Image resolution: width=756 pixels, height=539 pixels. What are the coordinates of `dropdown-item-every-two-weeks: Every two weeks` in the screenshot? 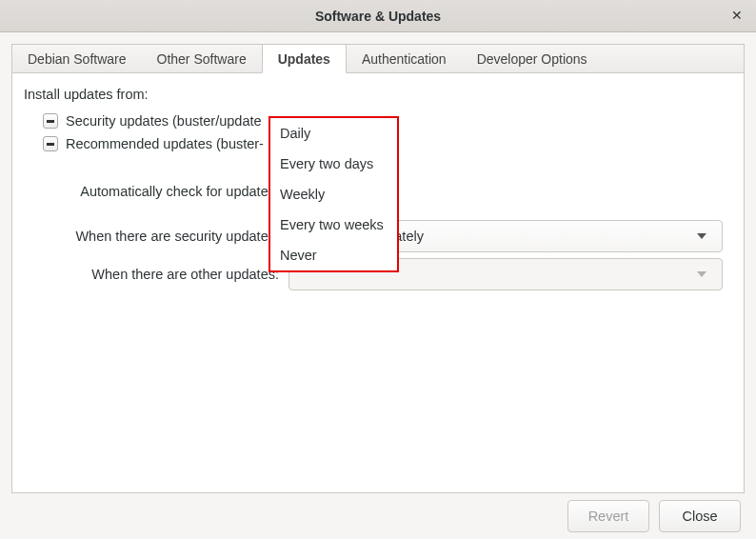 It's located at (333, 225).